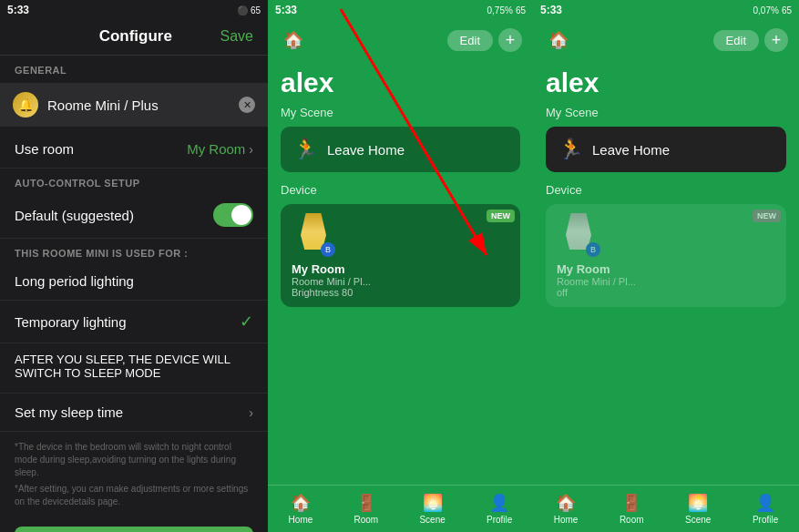  Describe the element at coordinates (666, 508) in the screenshot. I see `bottom-nav-right: 🏠 Home 🚪 Room 🌅 Scene 👤 Profile` at that location.